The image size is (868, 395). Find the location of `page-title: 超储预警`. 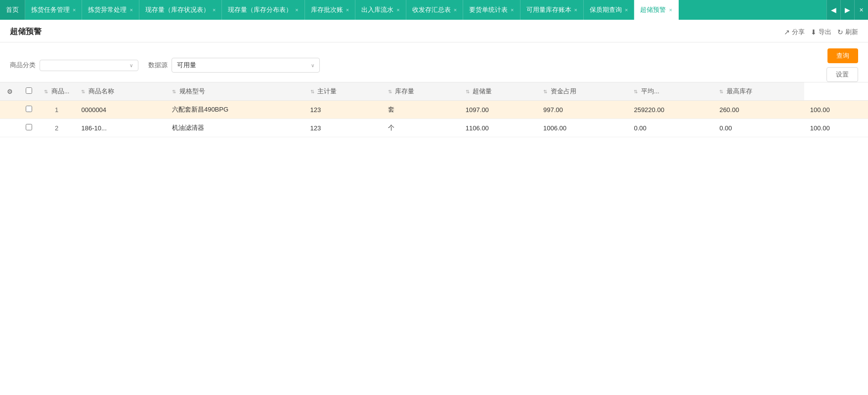

page-title: 超储预警 is located at coordinates (26, 32).